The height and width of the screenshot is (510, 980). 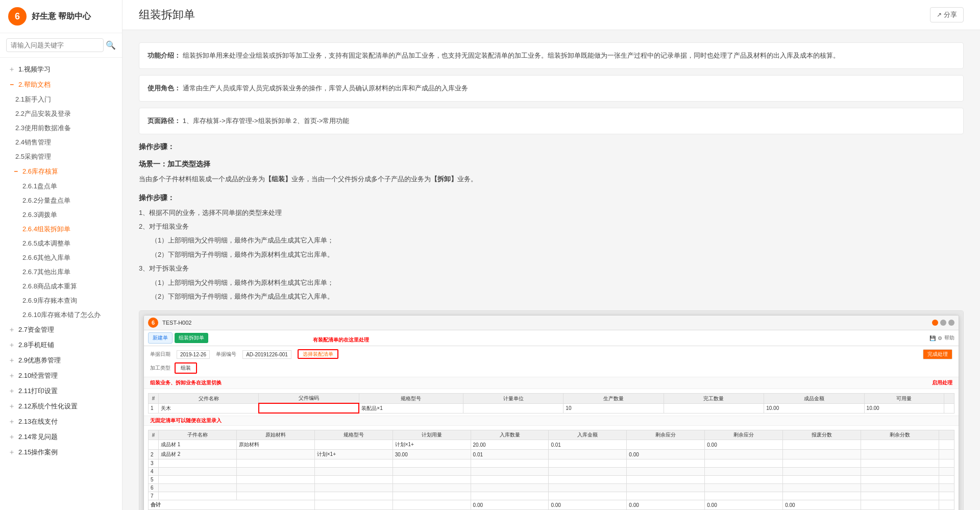 I want to click on annotation-1: 有装配清单的在这里处理, so click(x=341, y=340).